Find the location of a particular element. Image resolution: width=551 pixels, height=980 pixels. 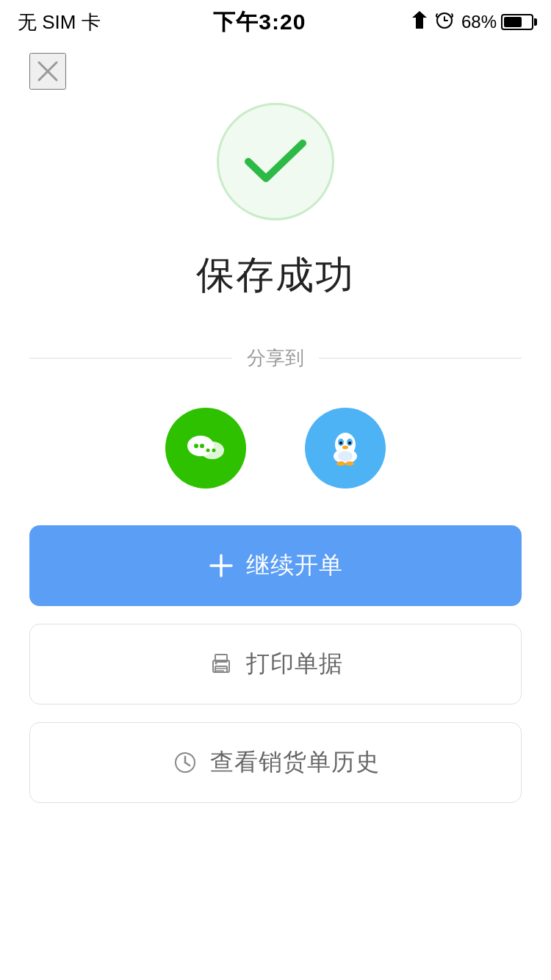

wechat-icon is located at coordinates (206, 448).